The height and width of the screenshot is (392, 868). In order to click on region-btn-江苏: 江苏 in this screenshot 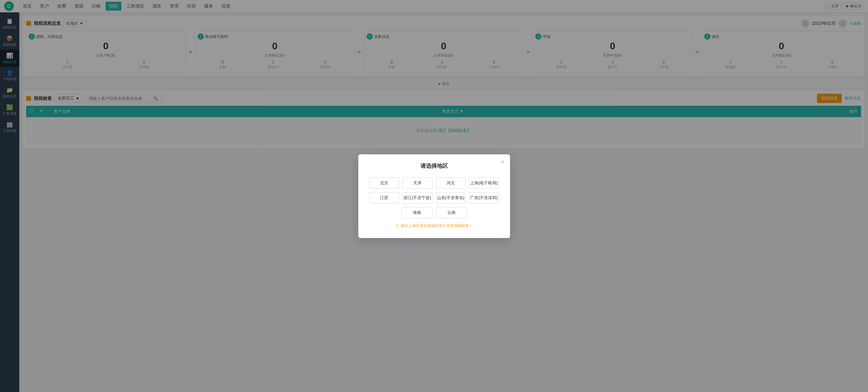, I will do `click(384, 198)`.